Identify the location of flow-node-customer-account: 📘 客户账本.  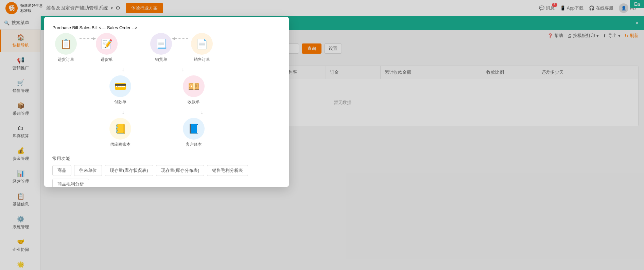
(194, 132).